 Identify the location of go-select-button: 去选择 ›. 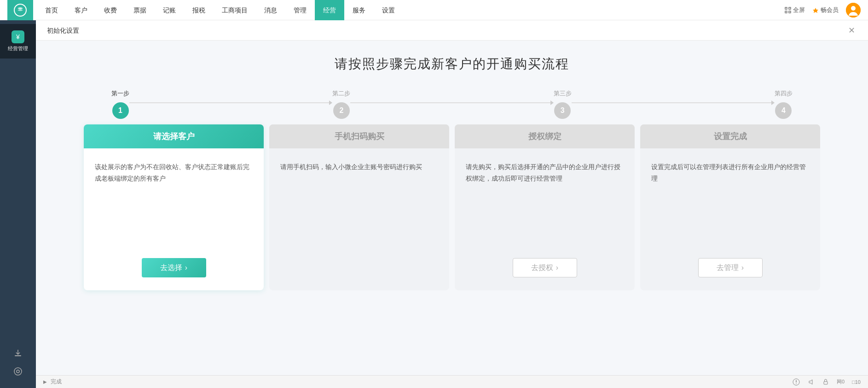
(174, 268).